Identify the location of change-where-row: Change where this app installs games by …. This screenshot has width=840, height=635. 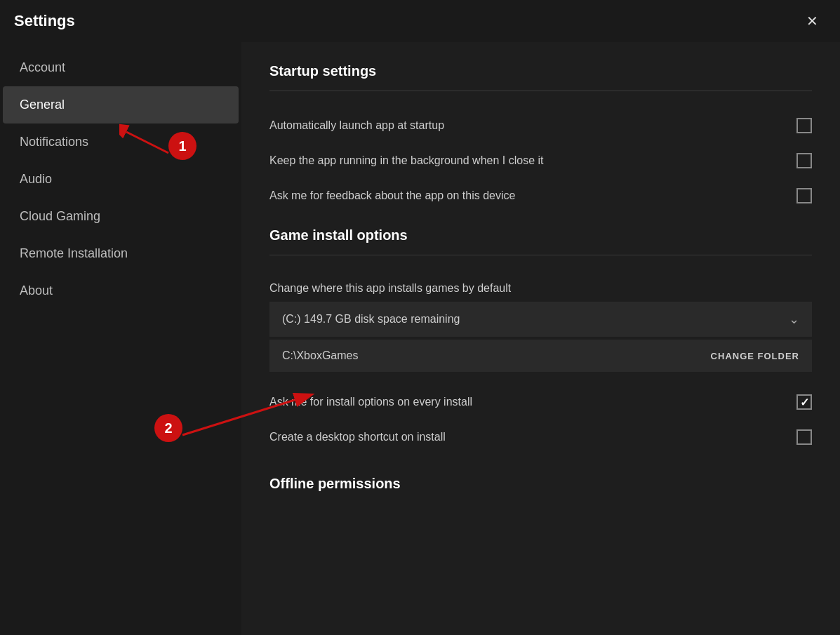
(540, 287).